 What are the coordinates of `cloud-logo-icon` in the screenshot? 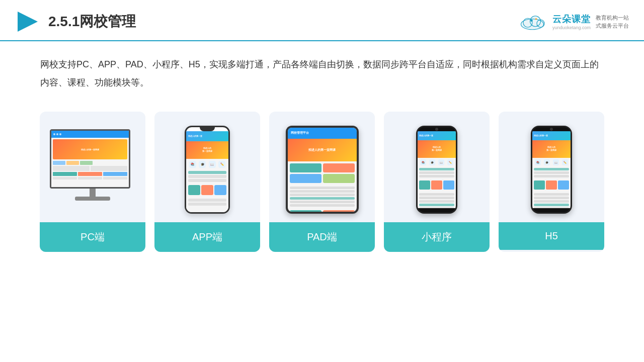 It's located at (532, 22).